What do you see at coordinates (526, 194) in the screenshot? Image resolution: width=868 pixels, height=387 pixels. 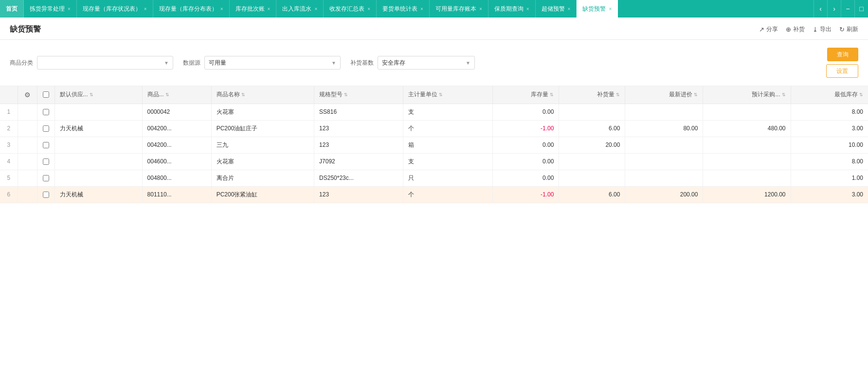 I see `cell-stock-5: -1.00` at bounding box center [526, 194].